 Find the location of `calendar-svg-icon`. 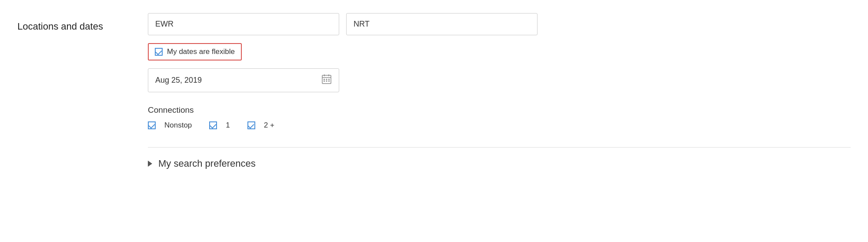

calendar-svg-icon is located at coordinates (327, 79).